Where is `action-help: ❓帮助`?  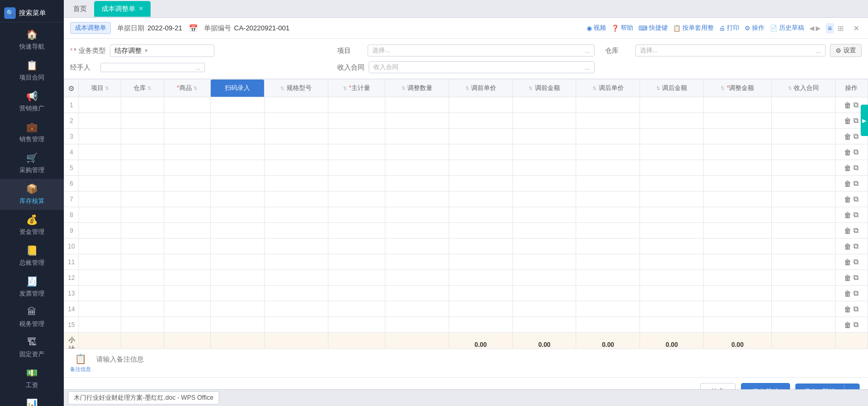
action-help: ❓帮助 is located at coordinates (622, 28).